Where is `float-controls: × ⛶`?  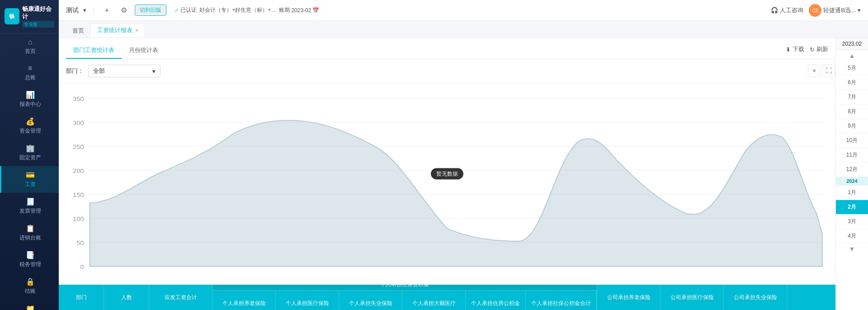 float-controls: × ⛶ is located at coordinates (821, 71).